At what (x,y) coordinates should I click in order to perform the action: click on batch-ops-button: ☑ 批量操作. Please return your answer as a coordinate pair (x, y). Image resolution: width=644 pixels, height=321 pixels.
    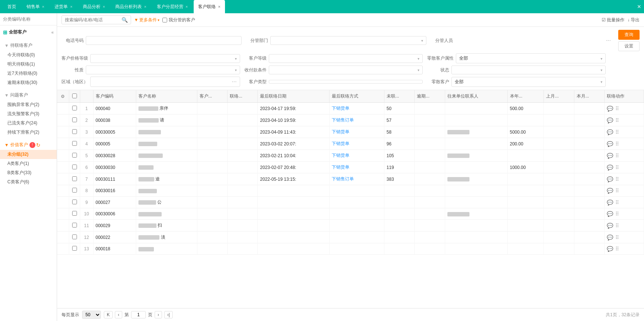
    Looking at the image, I should click on (613, 20).